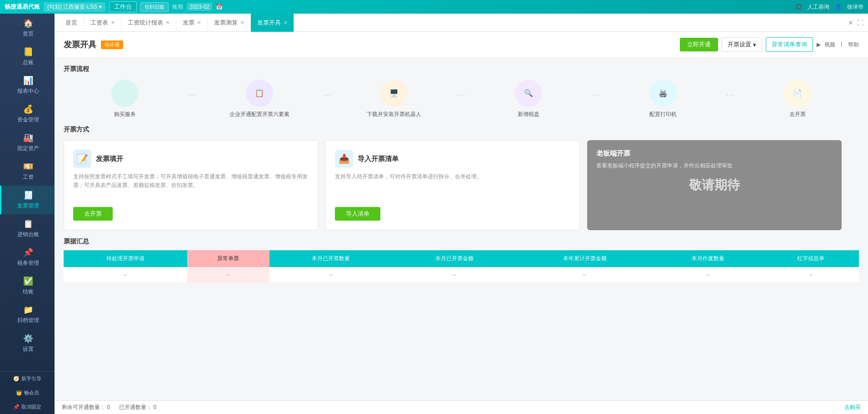 The width and height of the screenshot is (868, 414). I want to click on tab-invoice-calc-close: ✕, so click(242, 23).